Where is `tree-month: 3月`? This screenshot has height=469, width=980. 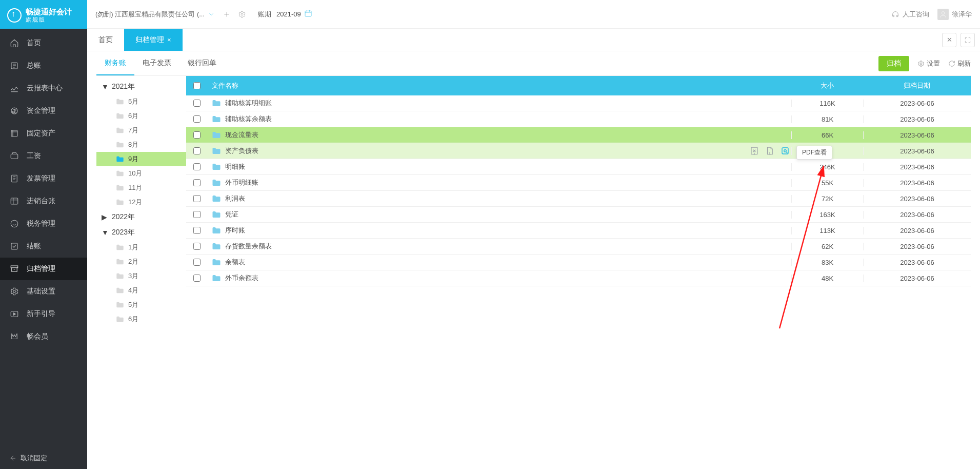 tree-month: 3月 is located at coordinates (142, 276).